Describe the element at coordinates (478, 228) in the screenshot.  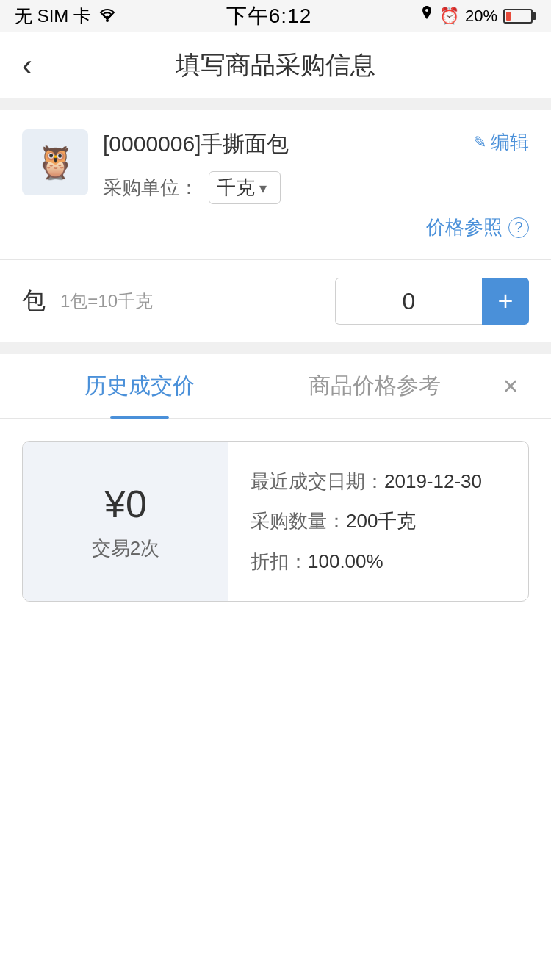
I see `price-ref-button: 价格参照 ?` at that location.